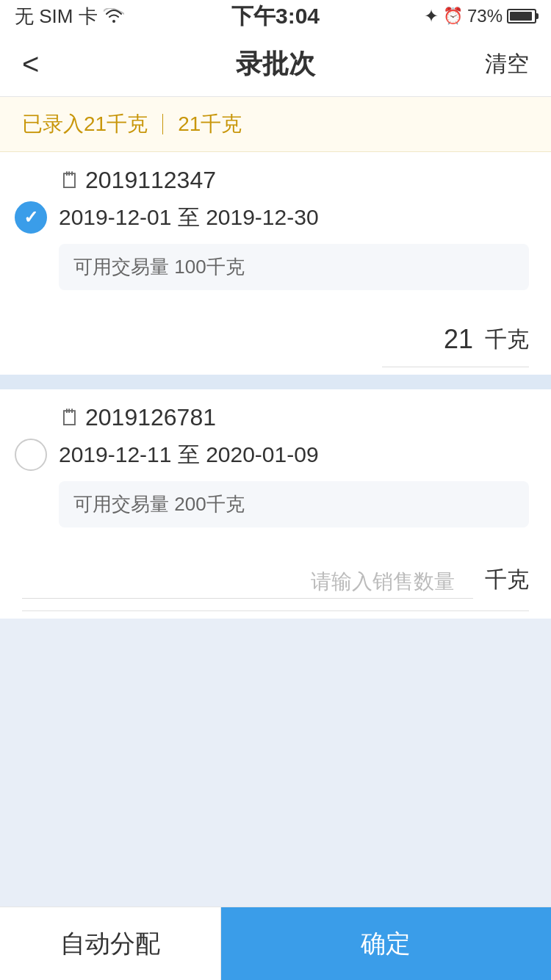 This screenshot has width=551, height=980. I want to click on qty-input-row-2: 千克, so click(276, 580).